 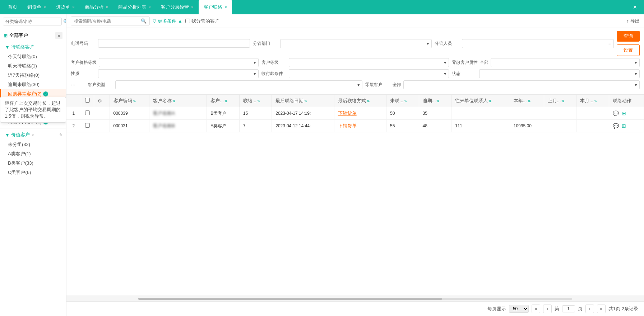 What do you see at coordinates (107, 21) in the screenshot?
I see `search-input` at bounding box center [107, 21].